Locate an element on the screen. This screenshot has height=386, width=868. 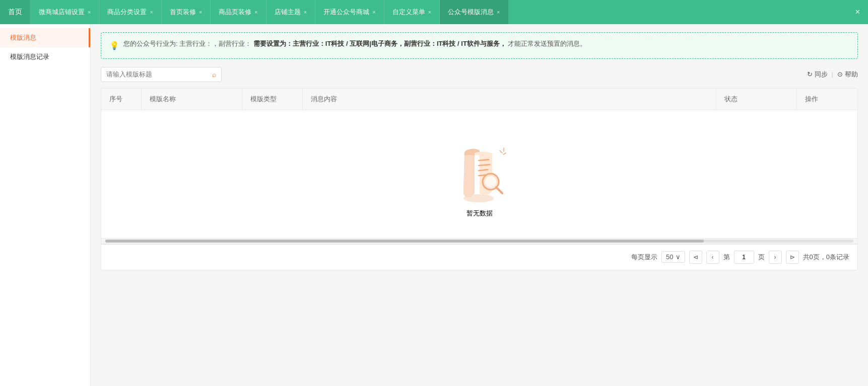
last-page-button: ⊳ is located at coordinates (792, 257).